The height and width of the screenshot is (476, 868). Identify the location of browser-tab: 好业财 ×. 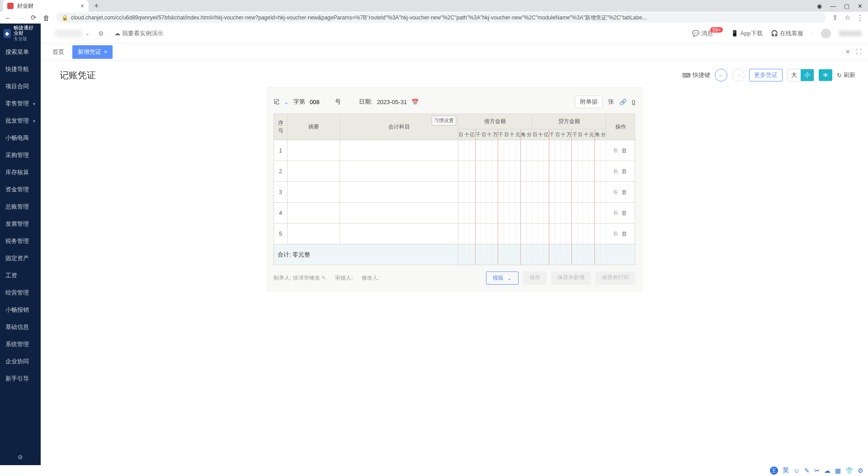
(46, 6).